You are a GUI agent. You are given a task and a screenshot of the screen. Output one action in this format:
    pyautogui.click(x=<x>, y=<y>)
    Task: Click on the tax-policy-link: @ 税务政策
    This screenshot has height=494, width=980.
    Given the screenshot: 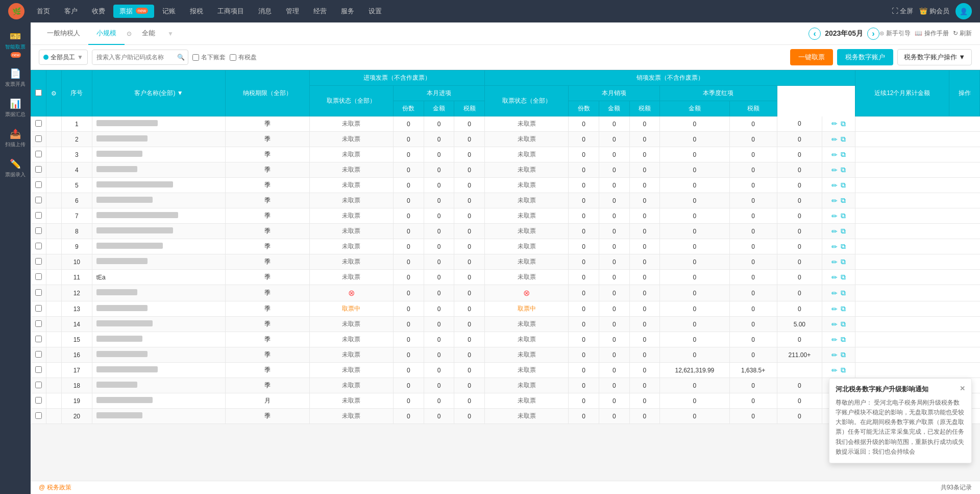 What is the action you would take?
    pyautogui.click(x=55, y=487)
    